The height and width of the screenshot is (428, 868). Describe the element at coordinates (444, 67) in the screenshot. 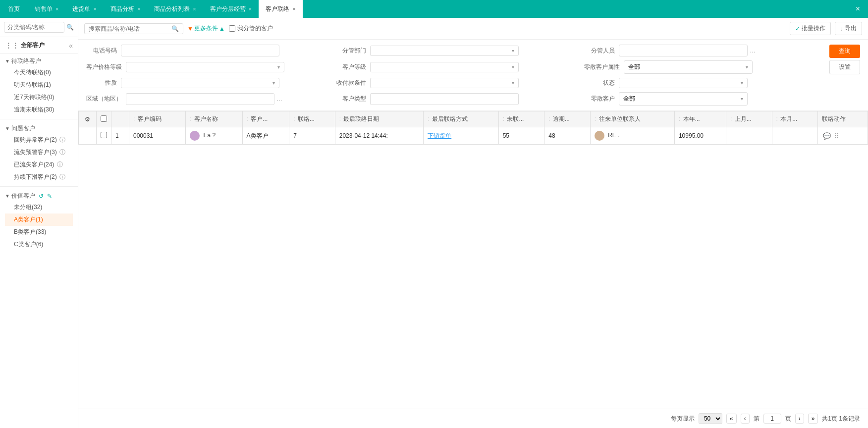

I see `customer-level-select: ▾` at that location.